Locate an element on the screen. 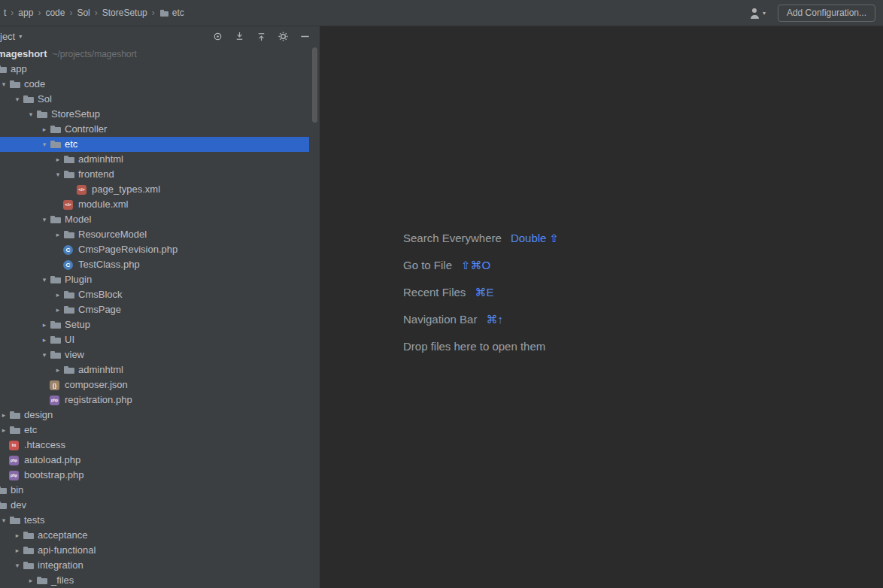 Image resolution: width=883 pixels, height=588 pixels. tree-row: </> module.xml is located at coordinates (159, 205).